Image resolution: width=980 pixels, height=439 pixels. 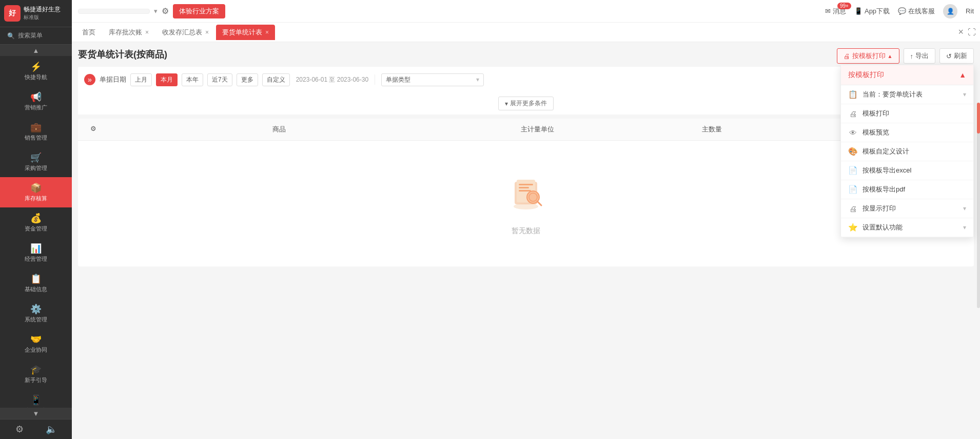 What do you see at coordinates (36, 192) in the screenshot?
I see `sidebar-item-inventory: 📦 库存核算` at bounding box center [36, 192].